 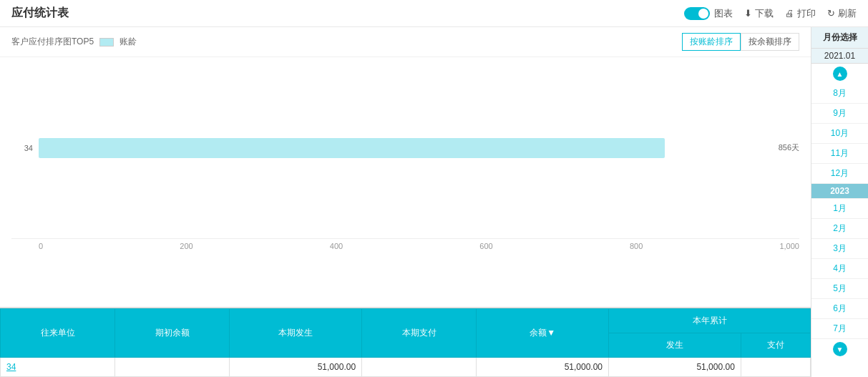 I want to click on sidebar-month-7: 7月, so click(x=840, y=329).